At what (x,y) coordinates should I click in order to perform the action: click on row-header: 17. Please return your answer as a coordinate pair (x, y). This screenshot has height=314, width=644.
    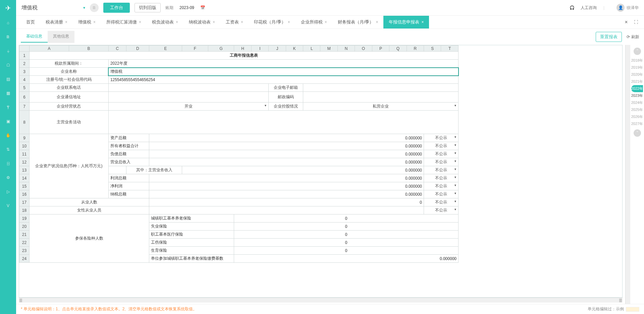
    Looking at the image, I should click on (24, 202).